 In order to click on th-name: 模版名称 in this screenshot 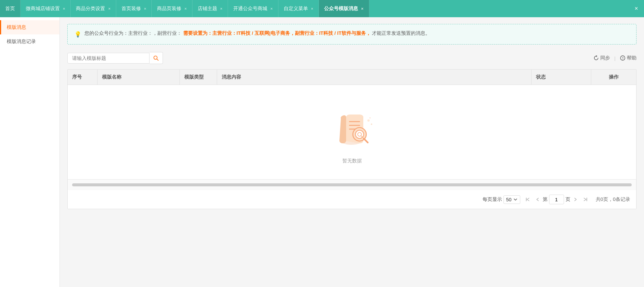, I will do `click(139, 77)`.